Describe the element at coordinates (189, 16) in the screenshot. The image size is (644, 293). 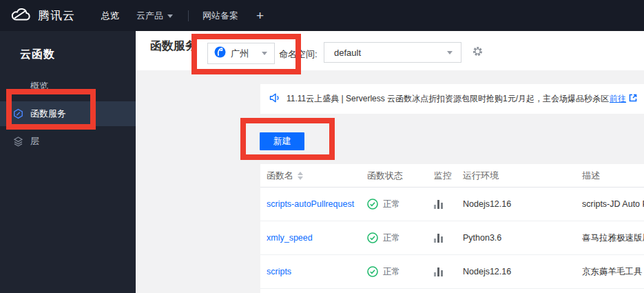
I see `nav-divider` at that location.